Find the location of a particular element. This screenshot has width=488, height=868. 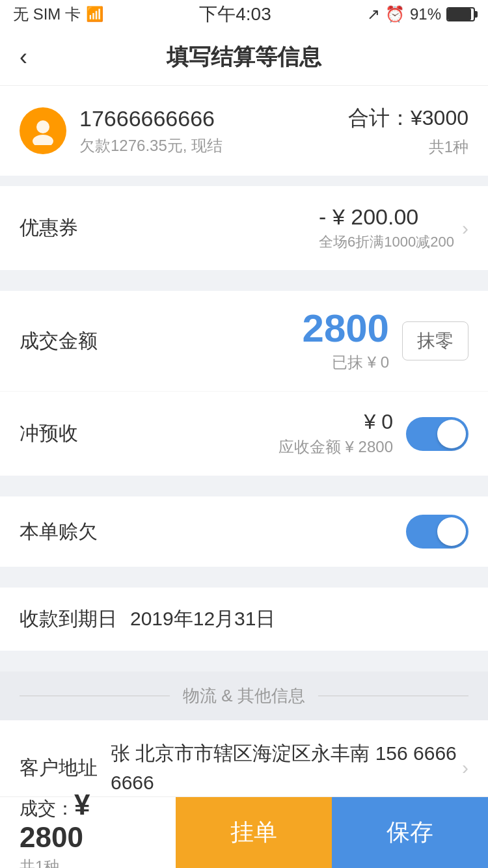

deal-amount-block: 2800 已抹 ¥ 0 抹零 is located at coordinates (385, 341).